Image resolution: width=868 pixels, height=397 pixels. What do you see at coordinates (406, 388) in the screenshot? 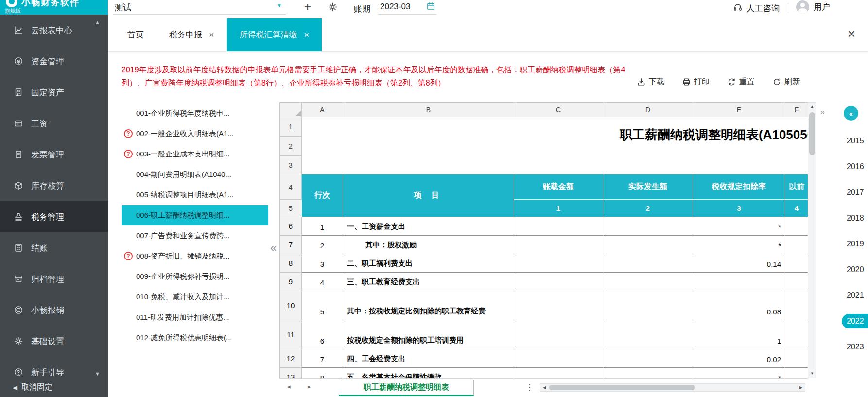
I see `sheet-tab: 职工薪酬纳税调整明细表` at bounding box center [406, 388].